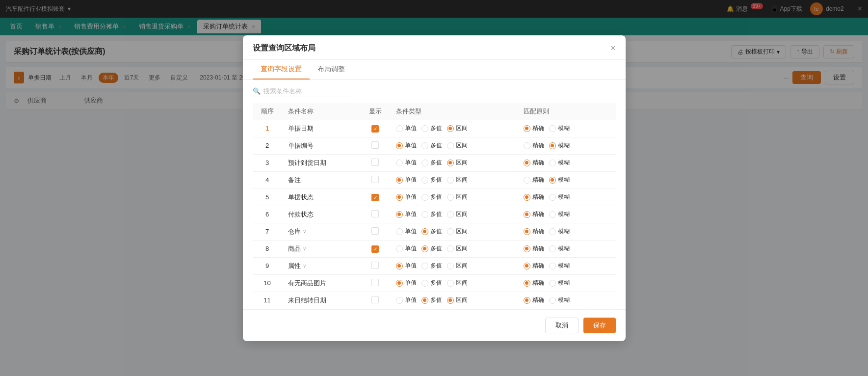 The image size is (868, 376). What do you see at coordinates (600, 325) in the screenshot?
I see `save-button: 保存` at bounding box center [600, 325].